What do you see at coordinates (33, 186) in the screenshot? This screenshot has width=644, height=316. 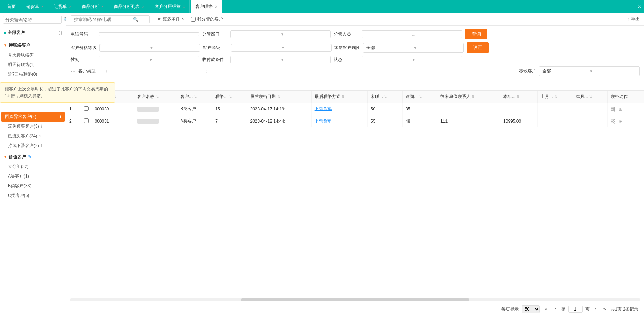 I see `sidebar-item-b-class: B类客户(33)` at bounding box center [33, 186].